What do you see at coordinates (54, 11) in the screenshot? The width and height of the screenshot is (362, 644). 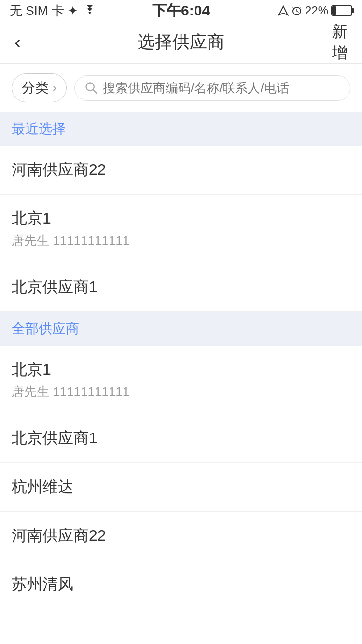 I see `status-left: 无 SIM 卡 ✦` at bounding box center [54, 11].